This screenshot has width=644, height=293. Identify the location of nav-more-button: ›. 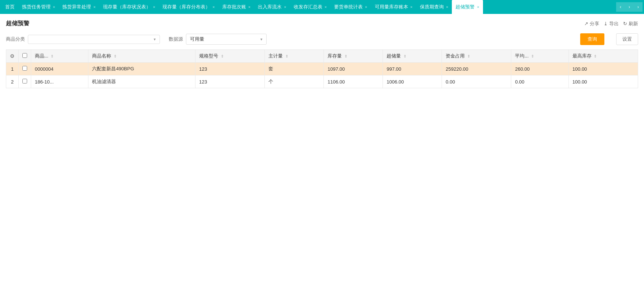
(638, 7).